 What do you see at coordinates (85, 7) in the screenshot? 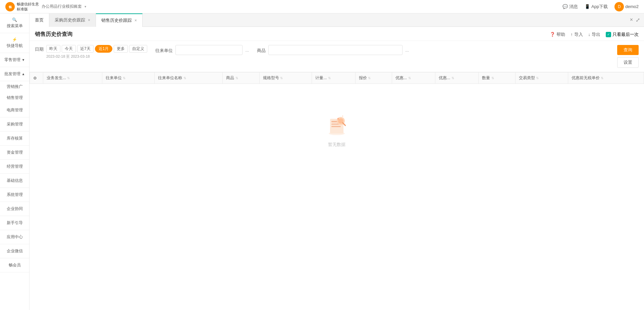
I see `breadcrumb-dropdown: ▾` at bounding box center [85, 7].